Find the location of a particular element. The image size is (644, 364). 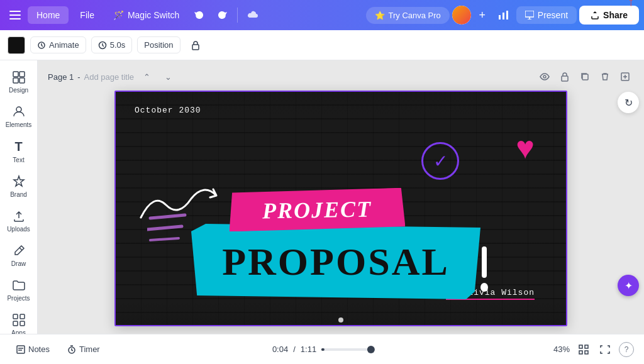

stats-button is located at coordinates (504, 15).